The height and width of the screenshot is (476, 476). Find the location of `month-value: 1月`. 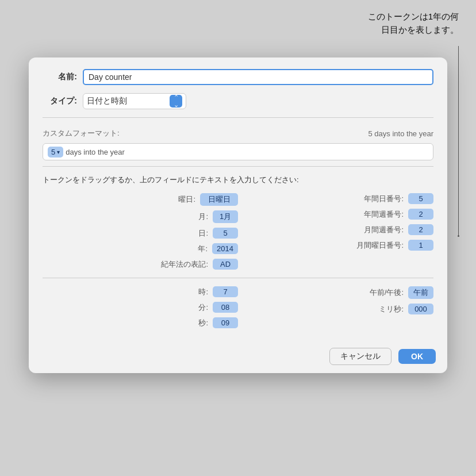

month-value: 1月 is located at coordinates (225, 217).